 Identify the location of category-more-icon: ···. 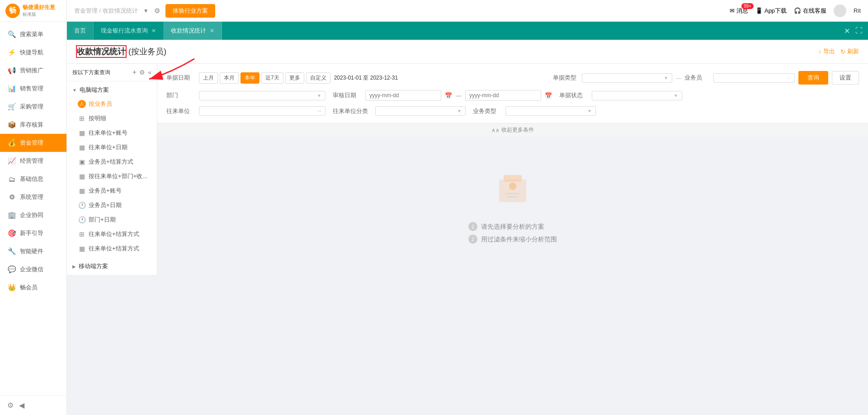
(678, 78).